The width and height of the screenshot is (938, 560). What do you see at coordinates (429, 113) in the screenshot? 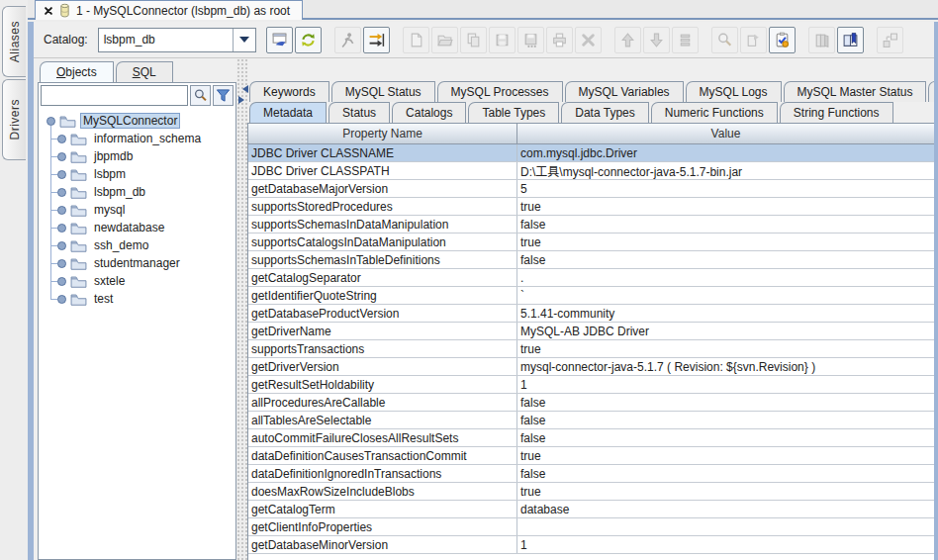
I see `detail-tab: Catalogs` at bounding box center [429, 113].